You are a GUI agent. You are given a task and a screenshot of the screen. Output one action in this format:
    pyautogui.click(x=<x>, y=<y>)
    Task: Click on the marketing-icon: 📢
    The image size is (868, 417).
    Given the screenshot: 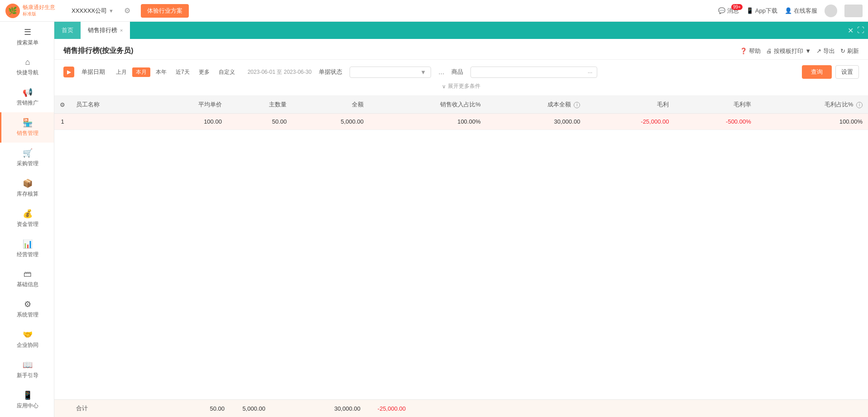 What is the action you would take?
    pyautogui.click(x=28, y=92)
    